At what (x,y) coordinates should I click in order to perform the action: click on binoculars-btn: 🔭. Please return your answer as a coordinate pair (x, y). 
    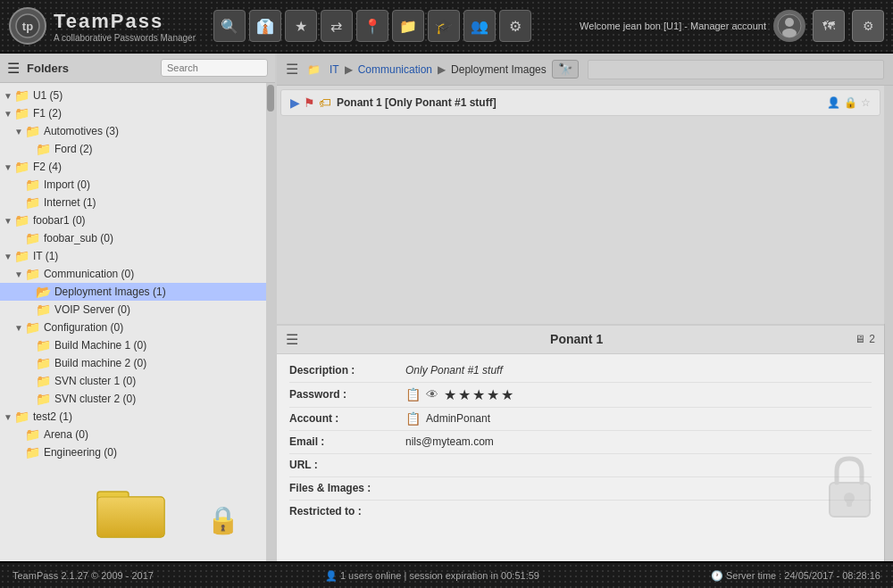
    Looking at the image, I should click on (565, 70).